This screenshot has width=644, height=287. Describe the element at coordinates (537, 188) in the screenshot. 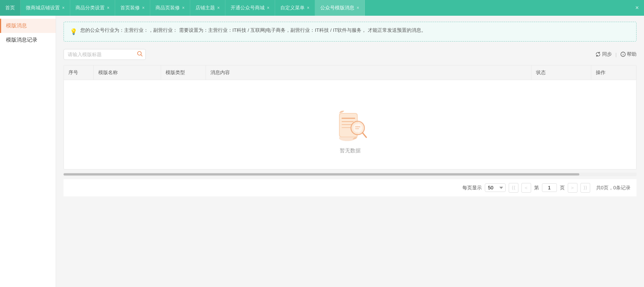

I see `page-di-label: 第` at that location.